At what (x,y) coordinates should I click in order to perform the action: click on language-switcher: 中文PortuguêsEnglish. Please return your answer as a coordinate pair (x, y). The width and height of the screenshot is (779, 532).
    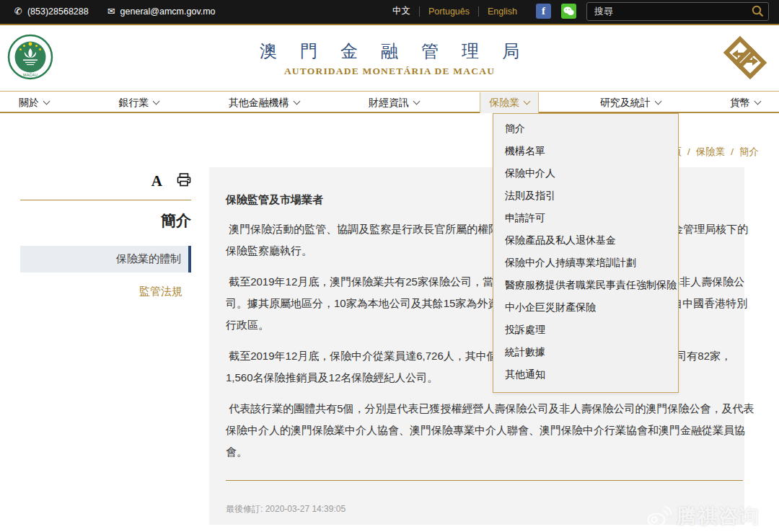
    Looking at the image, I should click on (454, 12).